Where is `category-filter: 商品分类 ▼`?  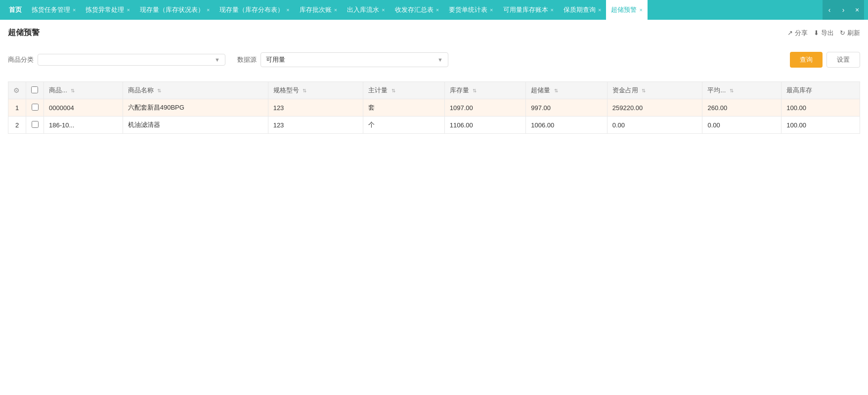
category-filter: 商品分类 ▼ is located at coordinates (117, 60).